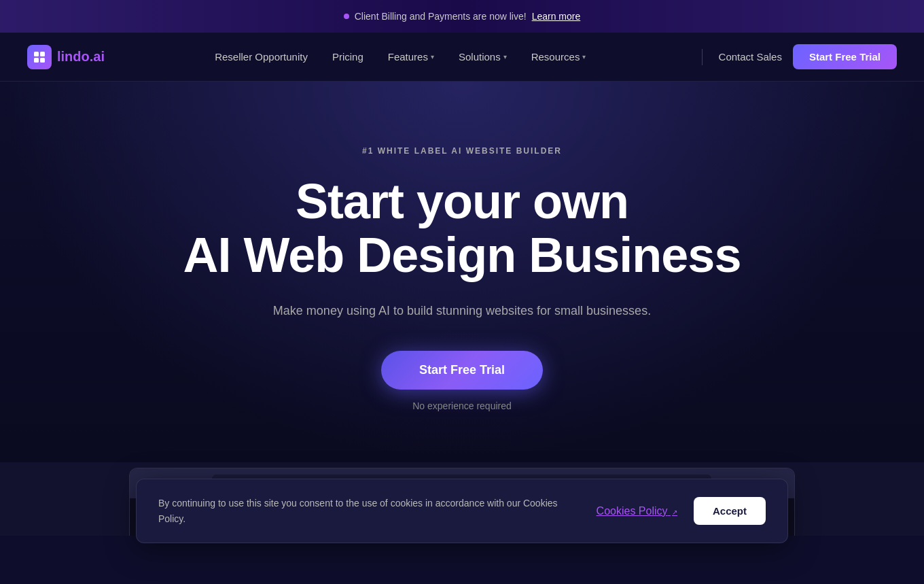 Image resolution: width=924 pixels, height=584 pixels. Describe the element at coordinates (796, 57) in the screenshot. I see `nav-right: Contact Sales Start Free Trial` at that location.